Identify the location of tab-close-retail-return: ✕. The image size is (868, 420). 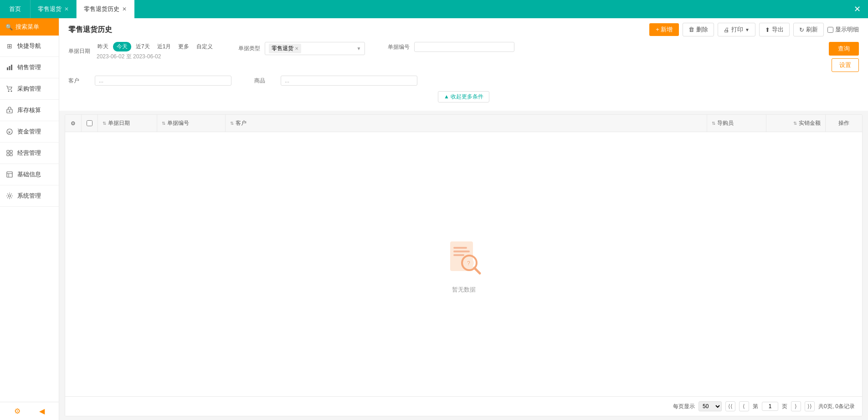
(67, 9).